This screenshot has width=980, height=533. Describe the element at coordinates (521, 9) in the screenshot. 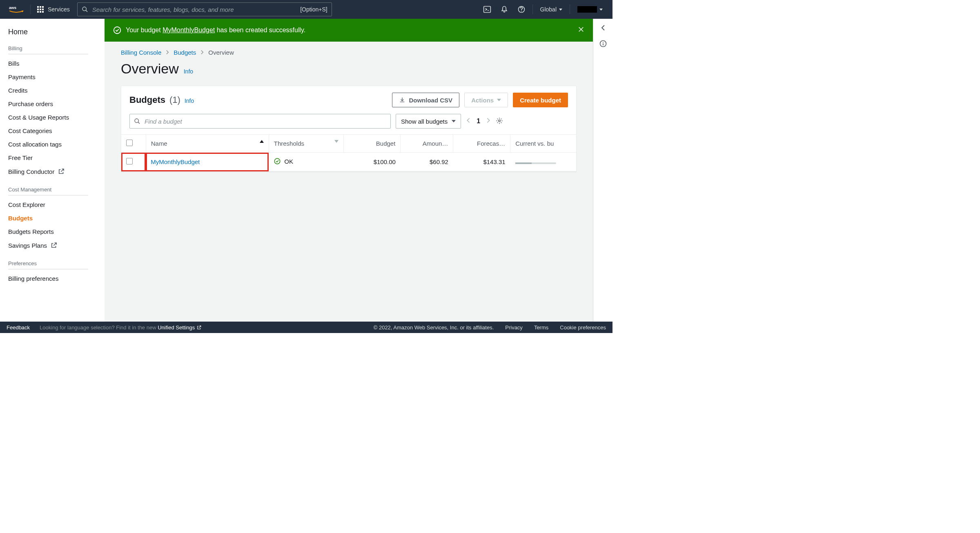

I see `help-icon` at that location.